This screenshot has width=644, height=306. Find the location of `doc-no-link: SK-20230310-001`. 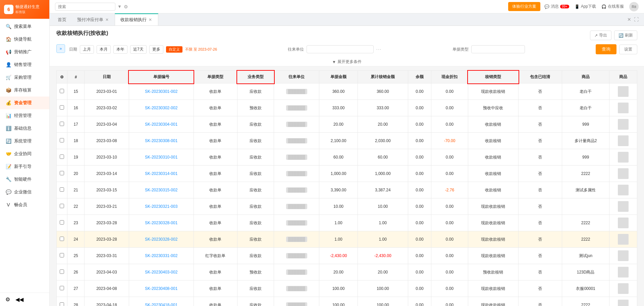

doc-no-link: SK-20230310-001 is located at coordinates (161, 157).